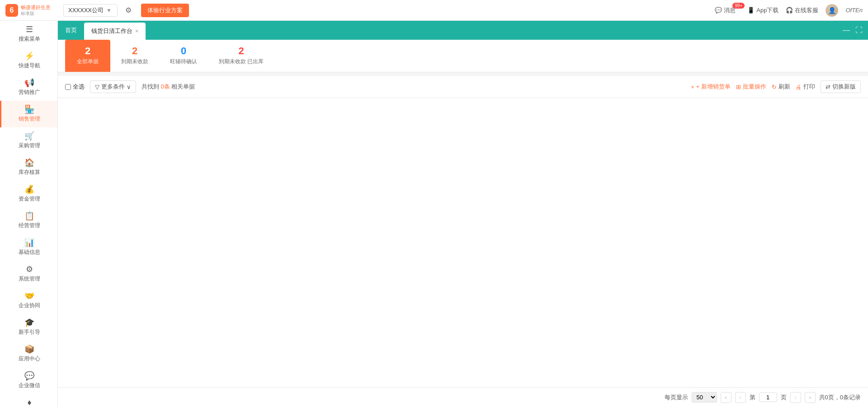 The height and width of the screenshot is (407, 868). Describe the element at coordinates (29, 400) in the screenshot. I see `sidebar-item-member: ♦ 畅会员` at that location.